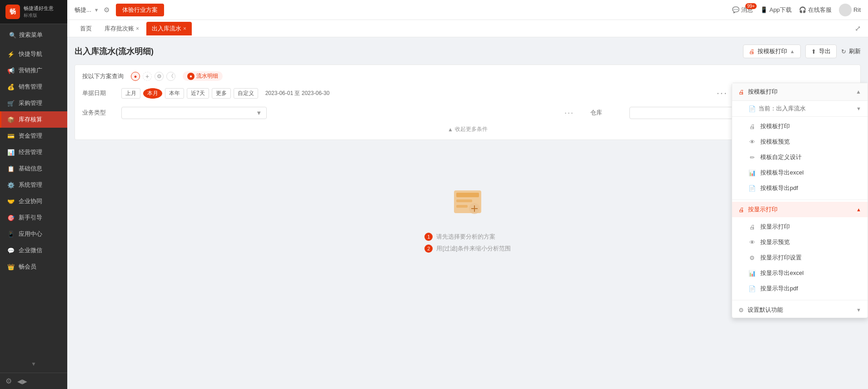 Image resolution: width=868 pixels, height=389 pixels. What do you see at coordinates (758, 209) in the screenshot?
I see `display-print-header-content: 🖨 按显示打印` at bounding box center [758, 209].